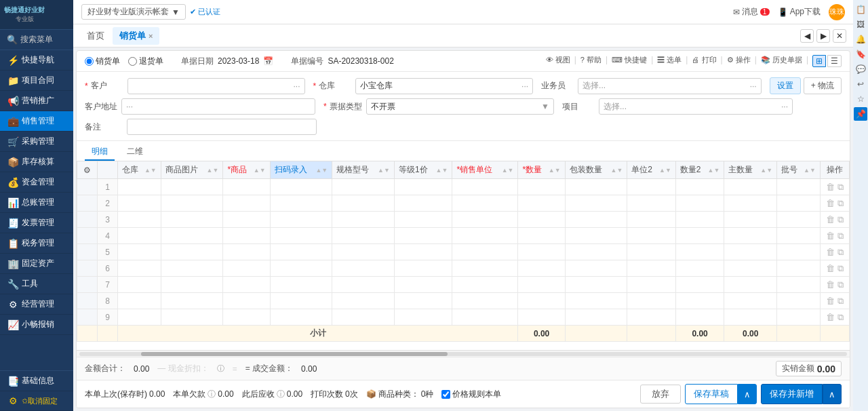 The width and height of the screenshot is (868, 411). What do you see at coordinates (464, 203) in the screenshot?
I see `table-row: 2🗑⧉` at bounding box center [464, 203].